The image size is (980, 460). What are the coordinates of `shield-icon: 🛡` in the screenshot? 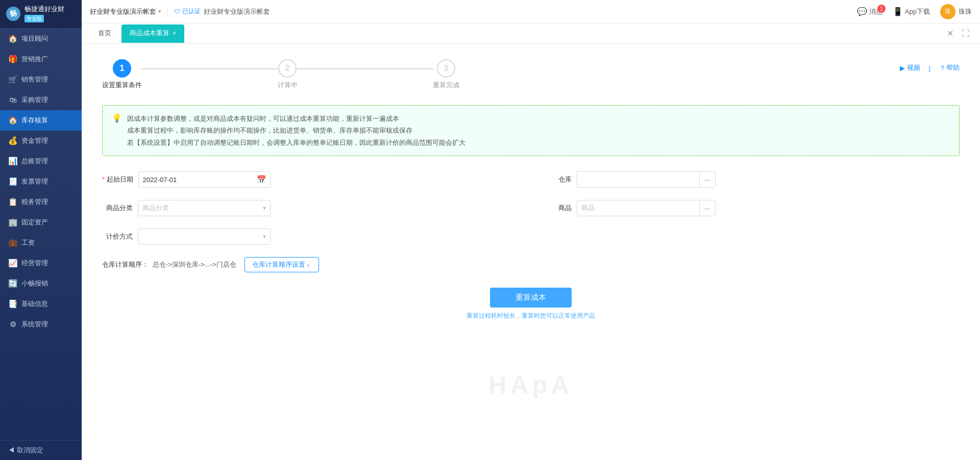 It's located at (177, 12).